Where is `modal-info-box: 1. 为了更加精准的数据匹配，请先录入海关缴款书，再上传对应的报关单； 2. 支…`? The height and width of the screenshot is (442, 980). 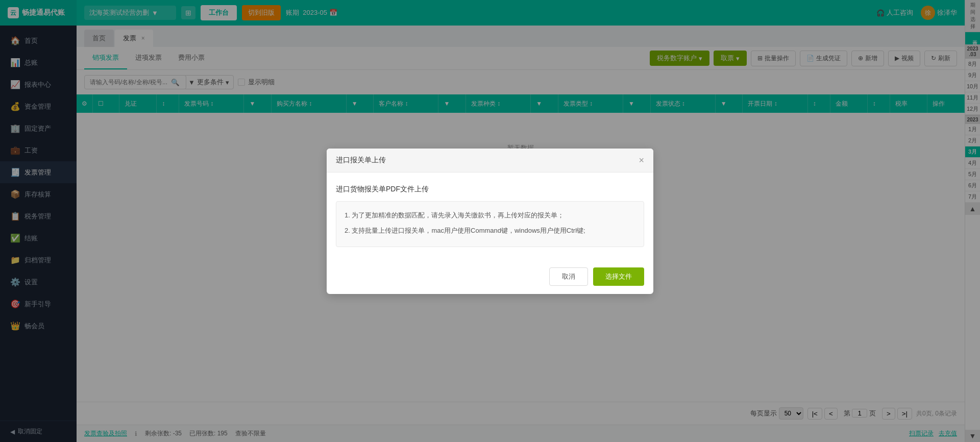
modal-info-box: 1. 为了更加精准的数据匹配，请先录入海关缴款书，再上传对应的报关单； 2. 支… is located at coordinates (490, 224).